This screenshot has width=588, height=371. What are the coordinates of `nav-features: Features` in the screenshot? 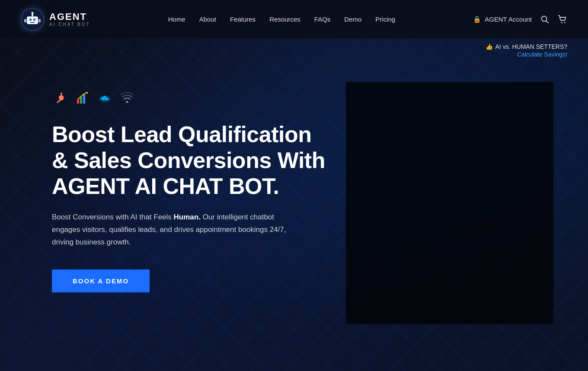 It's located at (243, 19).